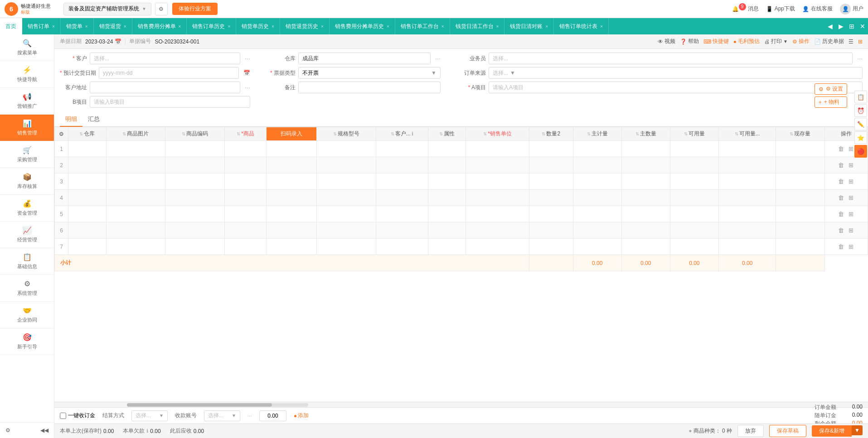 Image resolution: width=868 pixels, height=438 pixels. What do you see at coordinates (666, 42) in the screenshot?
I see `view-btn: 👁 视频` at bounding box center [666, 42].